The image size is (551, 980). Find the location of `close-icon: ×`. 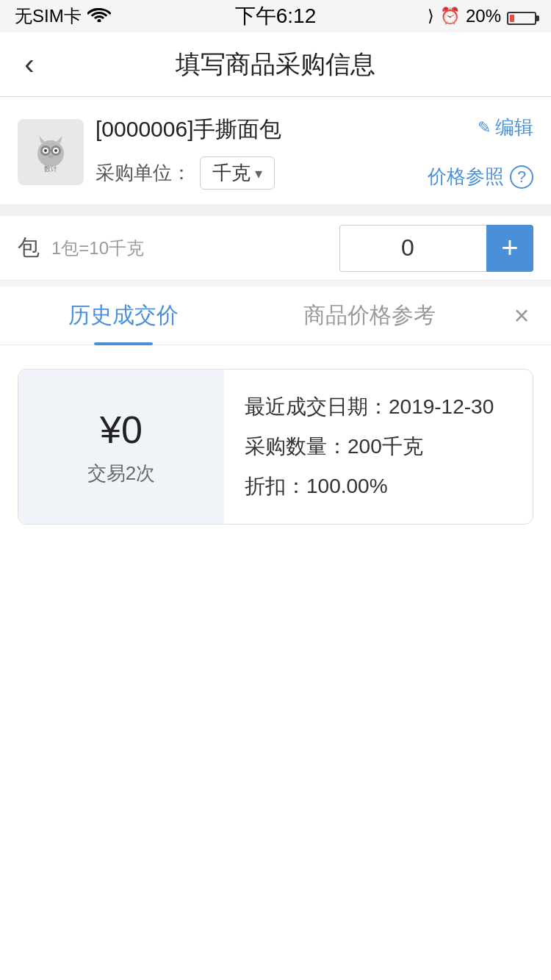

close-icon: × is located at coordinates (522, 316).